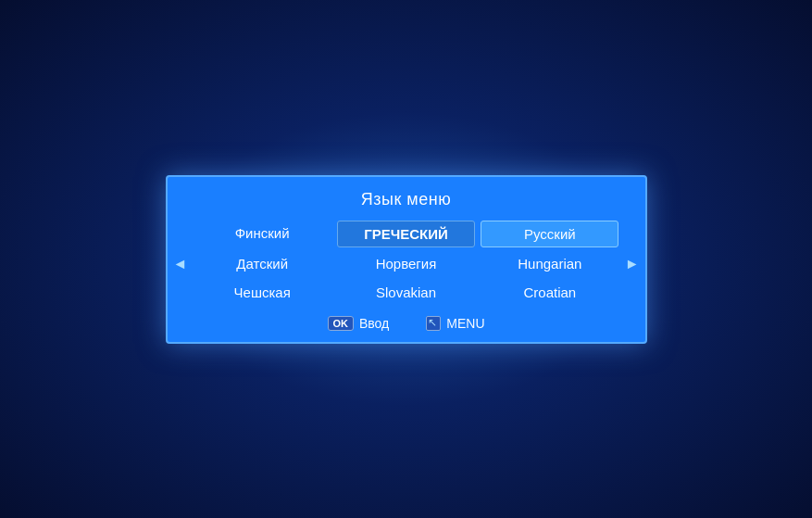 Image resolution: width=812 pixels, height=518 pixels. Describe the element at coordinates (374, 323) in the screenshot. I see `enter-label: Ввод` at that location.